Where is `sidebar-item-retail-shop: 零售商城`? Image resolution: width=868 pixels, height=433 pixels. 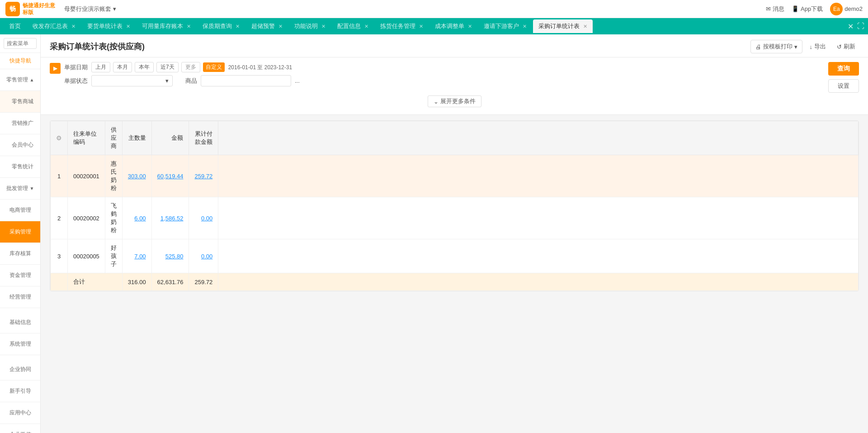
sidebar-item-retail-shop: 零售商城 is located at coordinates (20, 102).